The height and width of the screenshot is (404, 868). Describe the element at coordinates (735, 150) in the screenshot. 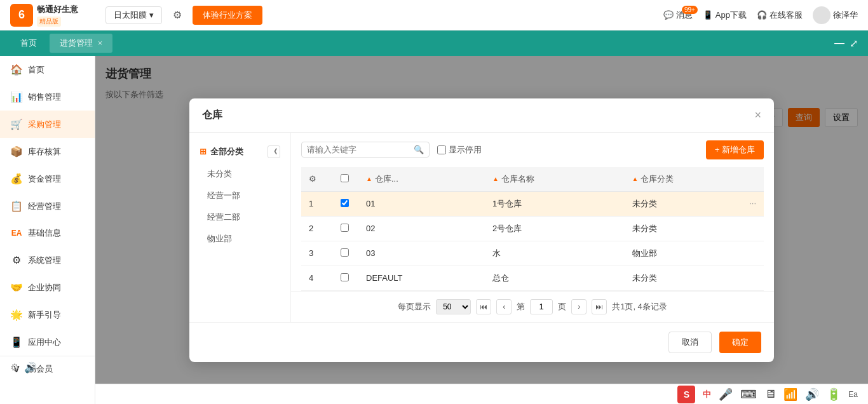

I see `add-warehouse-button: + 新增仓库` at that location.